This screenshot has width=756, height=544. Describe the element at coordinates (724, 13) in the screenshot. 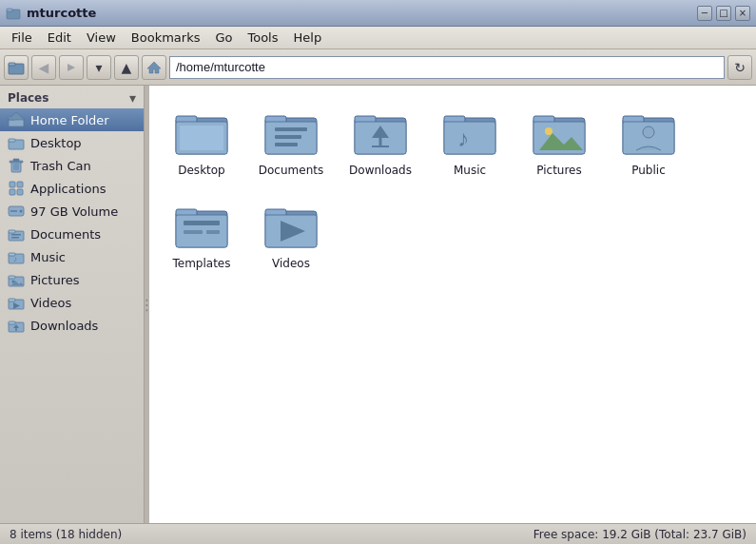

I see `titlebar-controls: − □ ×` at that location.